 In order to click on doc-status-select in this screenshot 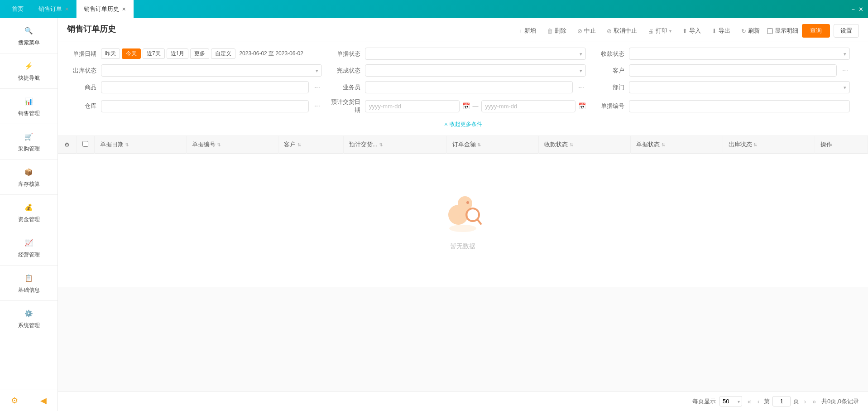, I will do `click(475, 53)`.